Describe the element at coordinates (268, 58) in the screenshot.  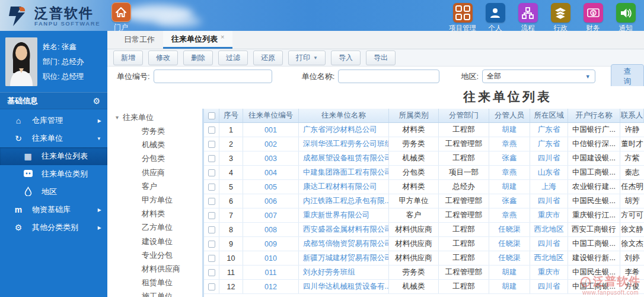
I see `restore-button: 还原` at that location.